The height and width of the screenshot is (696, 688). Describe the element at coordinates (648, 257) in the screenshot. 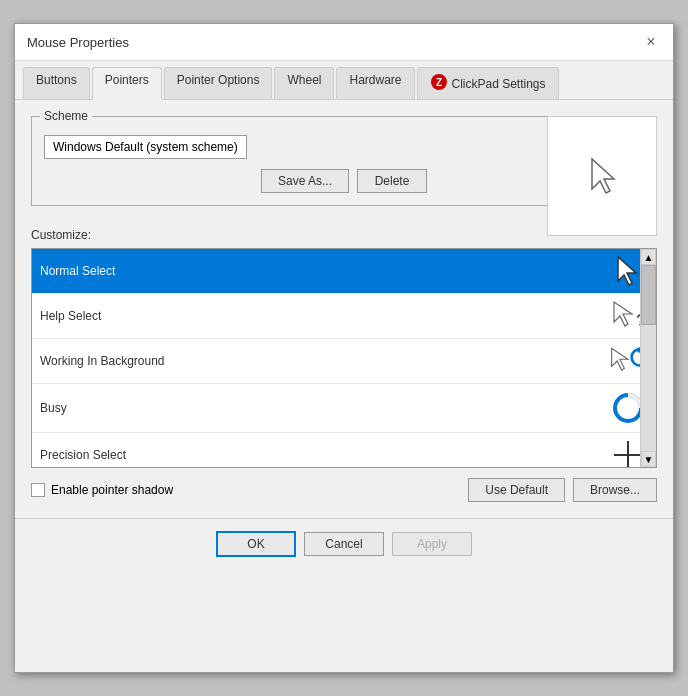

I see `scroll-up-arrow: ▲` at that location.